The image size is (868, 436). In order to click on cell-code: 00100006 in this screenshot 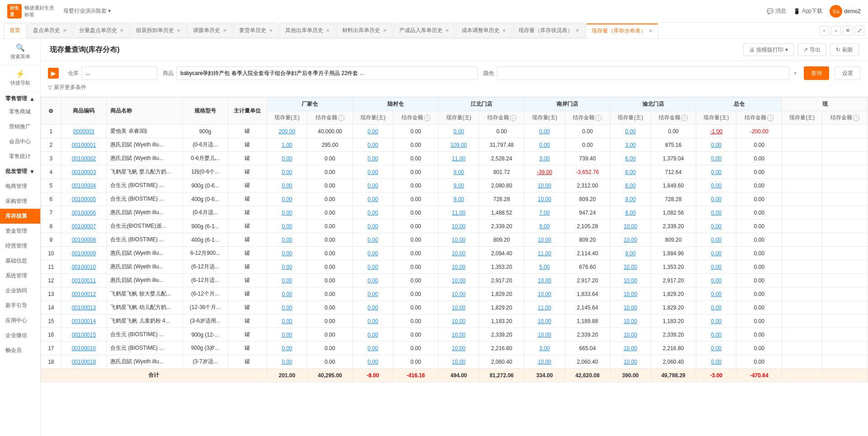, I will do `click(84, 213)`.